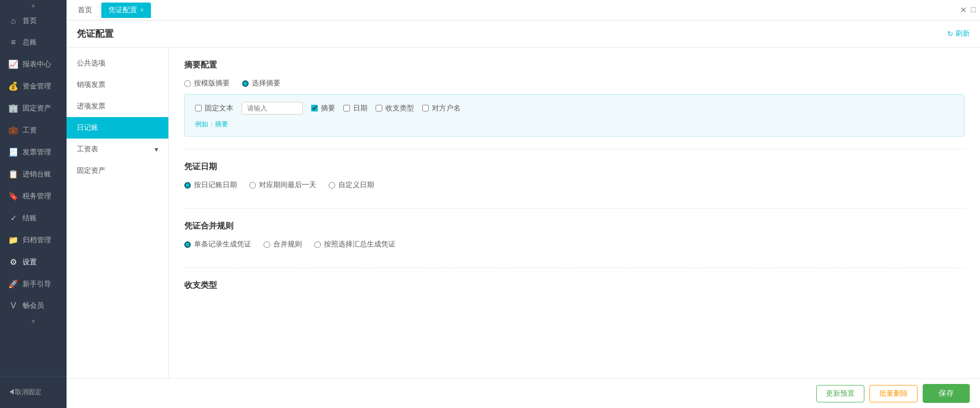  I want to click on sidebar-item-home: ⌂ 首页, so click(33, 21).